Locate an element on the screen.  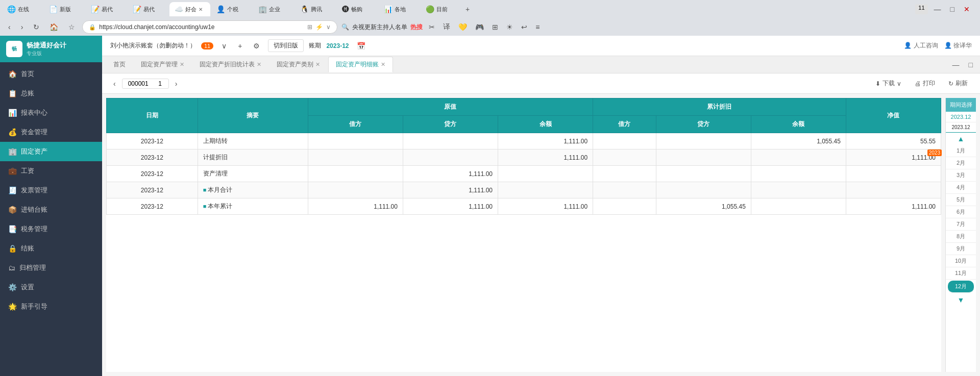
sidebar-item-inventory: 📦 进销台账 is located at coordinates (51, 210).